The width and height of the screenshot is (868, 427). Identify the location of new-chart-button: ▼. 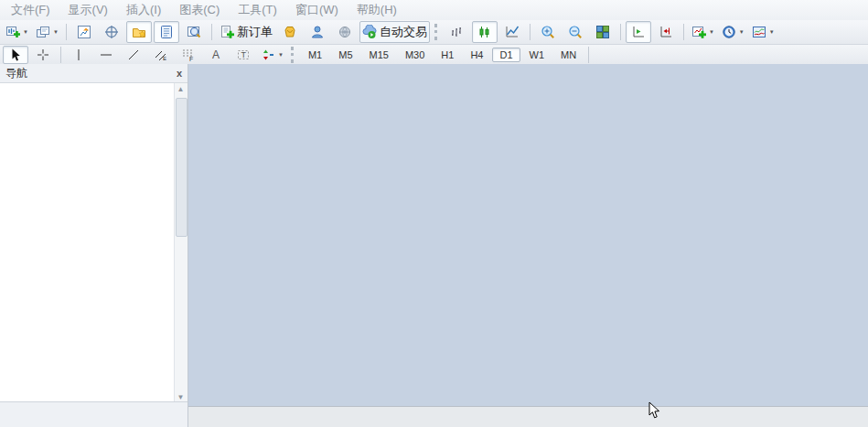
(16, 32).